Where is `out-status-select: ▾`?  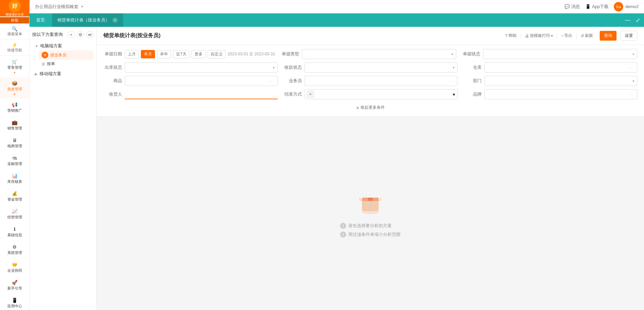
out-status-select: ▾ is located at coordinates (201, 67).